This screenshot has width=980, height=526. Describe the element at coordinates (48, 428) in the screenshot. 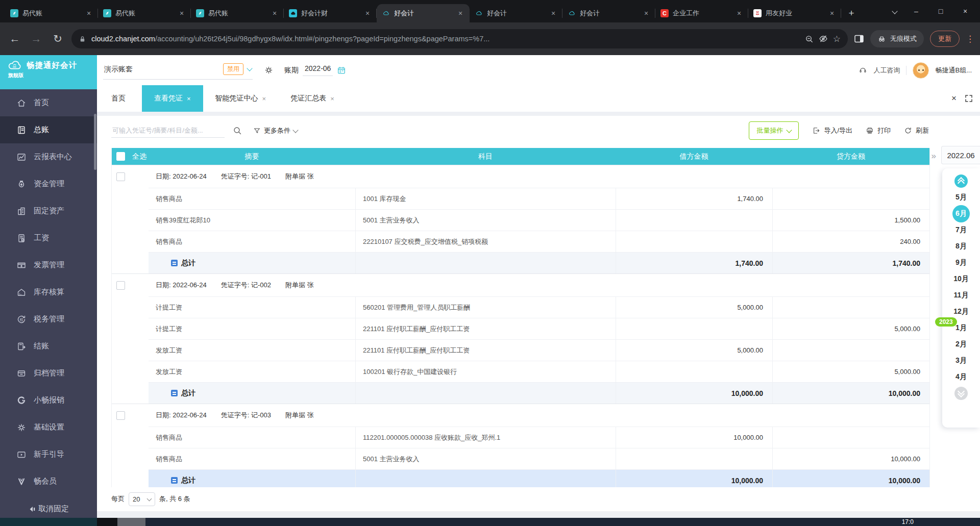

I see `sidebar-item-settings: 基础设置` at that location.